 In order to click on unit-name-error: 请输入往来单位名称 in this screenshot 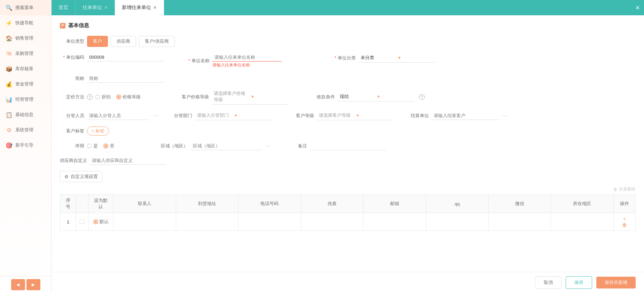, I will do `click(247, 65)`.